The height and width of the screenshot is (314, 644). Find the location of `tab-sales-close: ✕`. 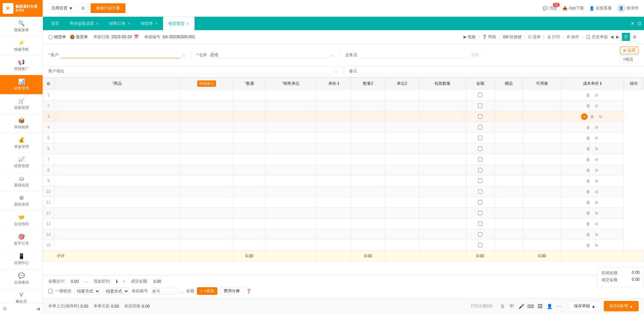

tab-sales-close: ✕ is located at coordinates (156, 23).